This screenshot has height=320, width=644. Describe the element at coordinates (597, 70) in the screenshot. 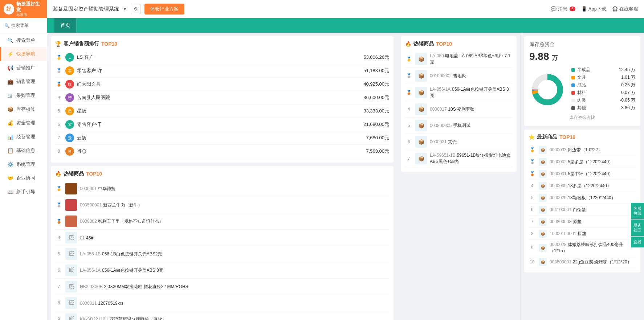

I see `legend-label: 半成品` at that location.